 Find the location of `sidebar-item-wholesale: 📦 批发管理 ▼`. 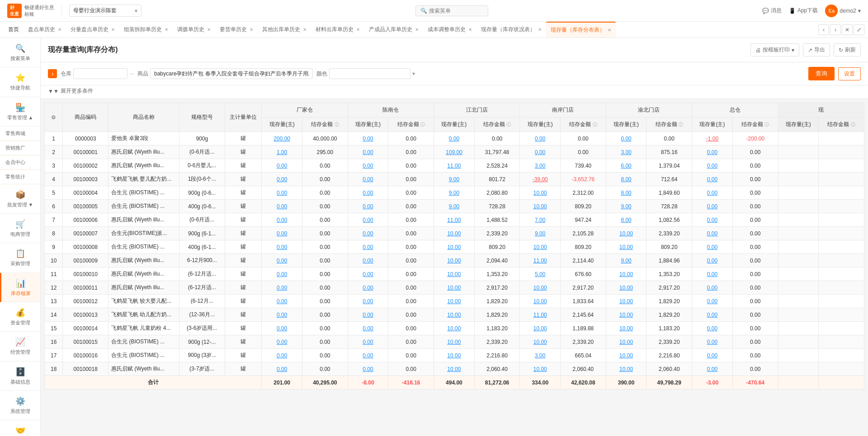

sidebar-item-wholesale: 📦 批发管理 ▼ is located at coordinates (20, 199).